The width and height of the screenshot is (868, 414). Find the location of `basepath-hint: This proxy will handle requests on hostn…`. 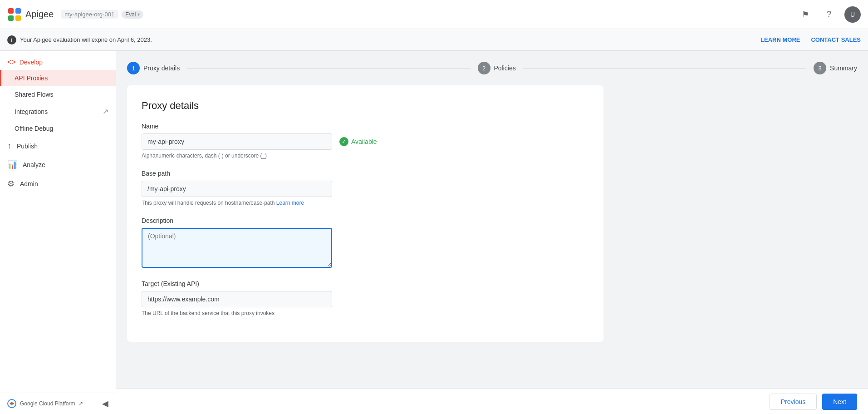

basepath-hint: This proxy will handle requests on hostn… is located at coordinates (365, 203).